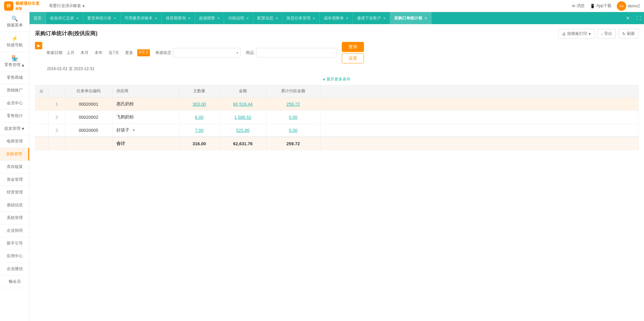 This screenshot has height=321, width=644. Describe the element at coordinates (293, 130) in the screenshot. I see `td-paid-3: 0.00` at that location.